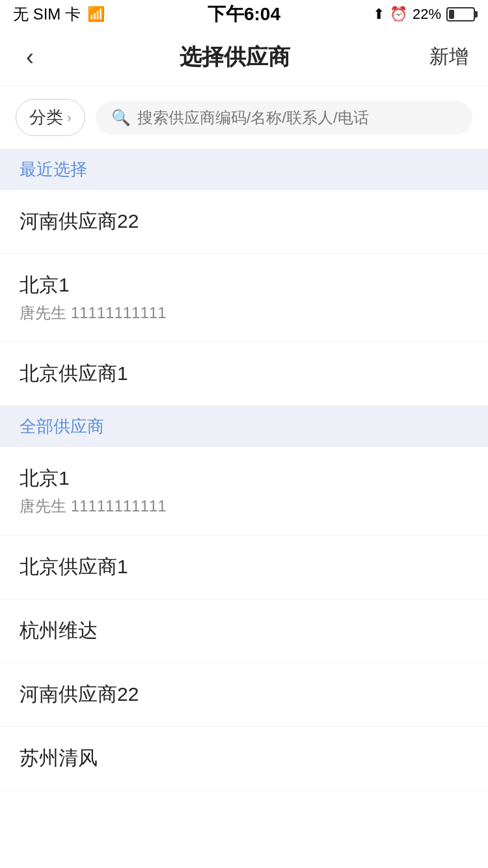 The width and height of the screenshot is (488, 868). Describe the element at coordinates (30, 57) in the screenshot. I see `back-button: ‹` at that location.